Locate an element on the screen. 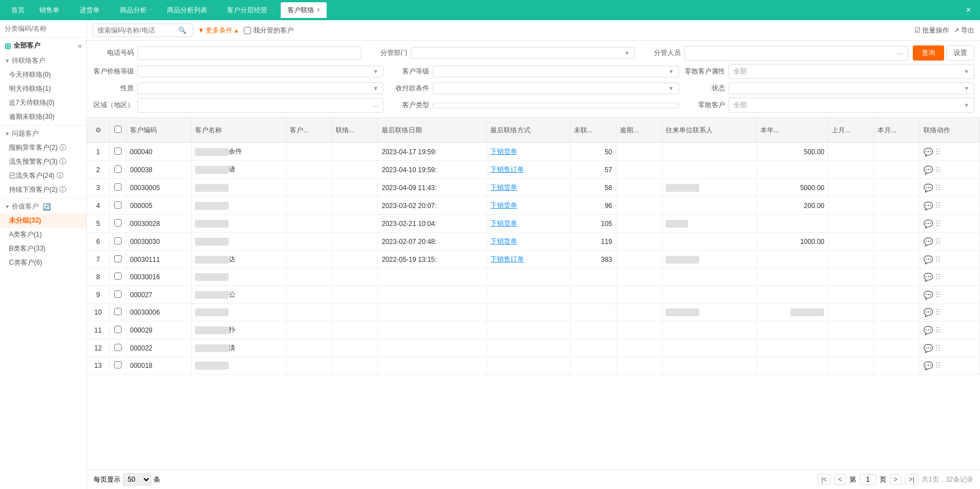 The width and height of the screenshot is (980, 489). close-sales-icon: × is located at coordinates (63, 10).